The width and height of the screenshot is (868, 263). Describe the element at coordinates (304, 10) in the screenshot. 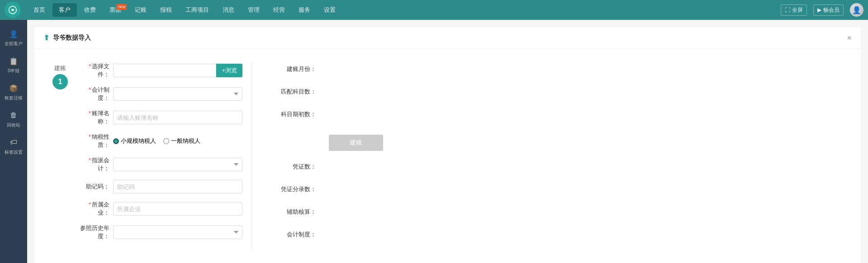

I see `nav-item-service: 服务` at that location.